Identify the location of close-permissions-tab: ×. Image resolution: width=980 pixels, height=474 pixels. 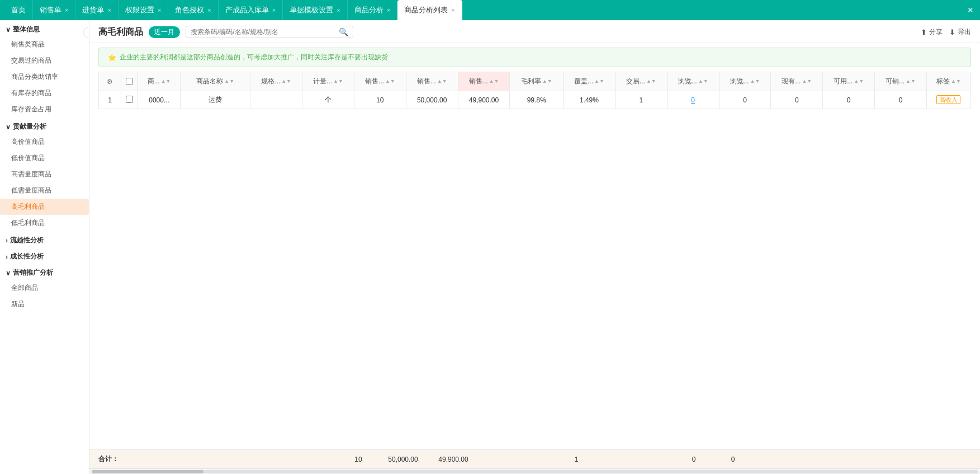
(159, 10).